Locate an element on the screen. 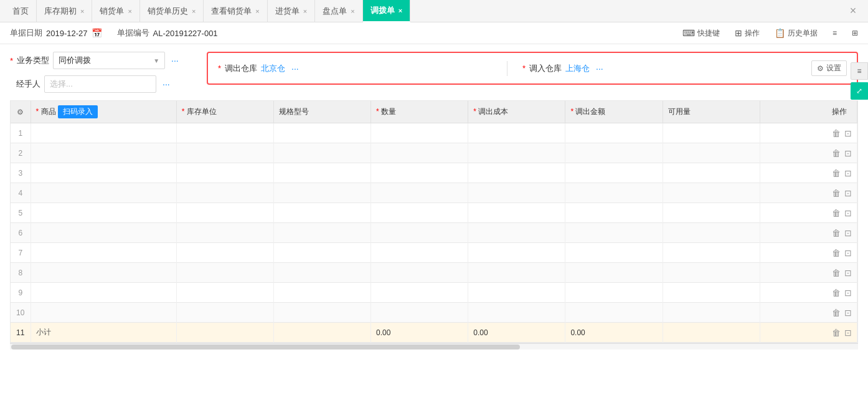 The image size is (868, 395). handler-select: 选择... is located at coordinates (100, 84).